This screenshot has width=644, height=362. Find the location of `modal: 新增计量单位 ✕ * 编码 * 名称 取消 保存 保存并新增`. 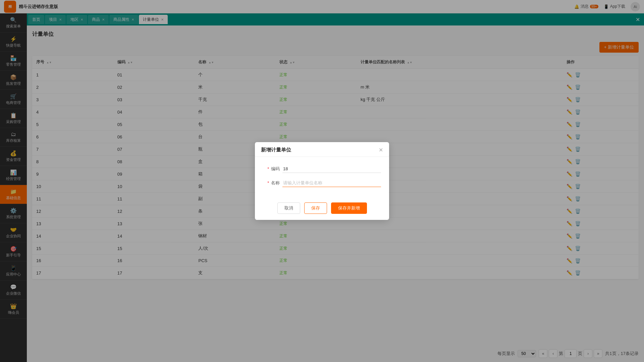

modal: 新增计量单位 ✕ * 编码 * 名称 取消 保存 保存并新增 is located at coordinates (322, 181).